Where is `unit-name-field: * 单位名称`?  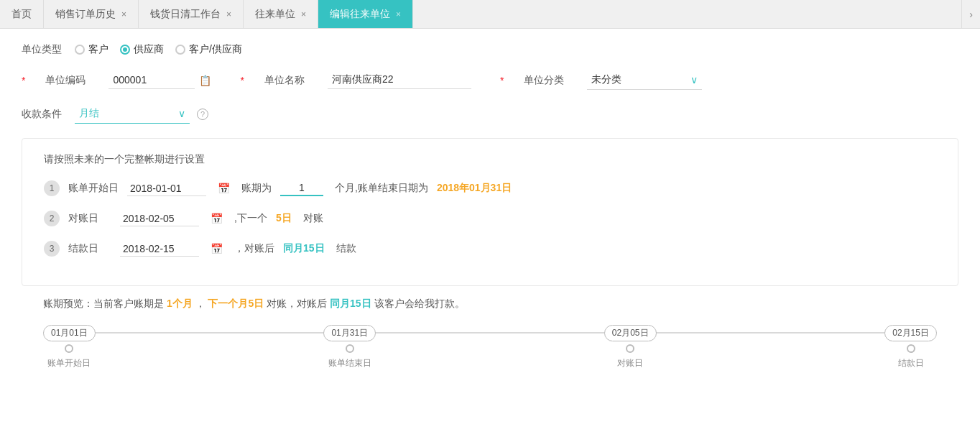
unit-name-field: * 单位名称 is located at coordinates (355, 80).